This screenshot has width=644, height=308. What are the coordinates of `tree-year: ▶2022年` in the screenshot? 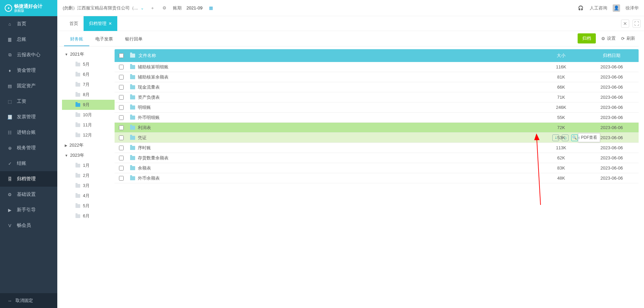 It's located at (88, 145).